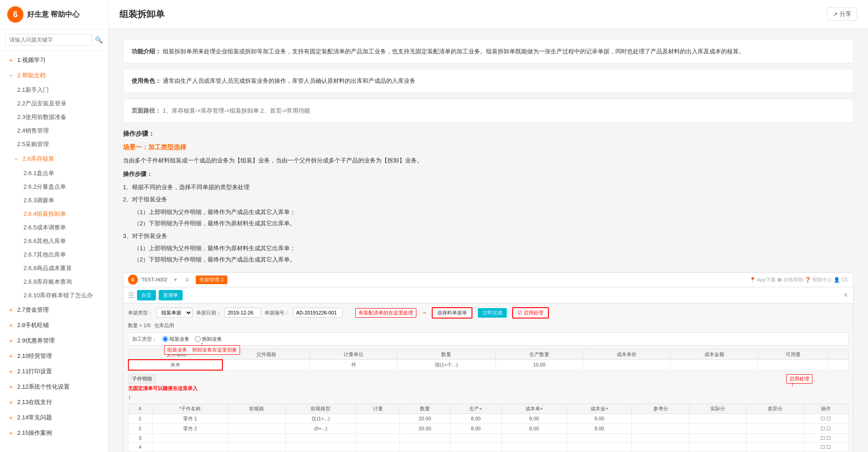  I want to click on sidebar-item-payment: + 2.13在线支付, so click(54, 402).